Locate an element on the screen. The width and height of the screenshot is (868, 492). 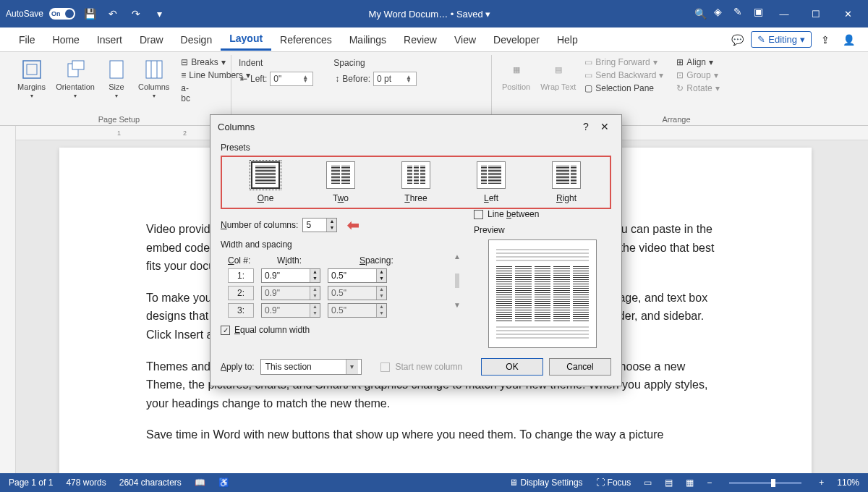
preset-left: Left is located at coordinates (491, 182).